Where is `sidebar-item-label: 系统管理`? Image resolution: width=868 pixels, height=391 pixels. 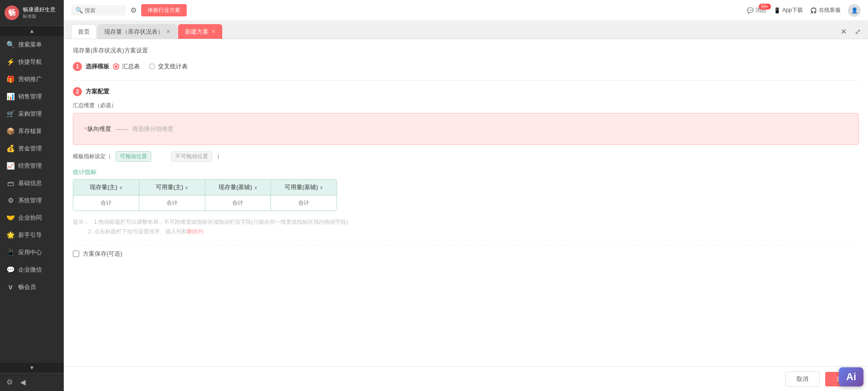
sidebar-item-label: 系统管理 is located at coordinates (30, 201).